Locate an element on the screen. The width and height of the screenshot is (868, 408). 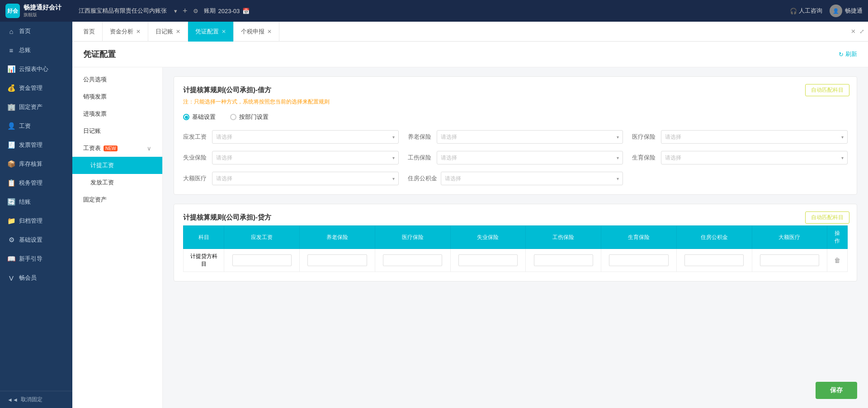
tab-home-label: 首页 is located at coordinates (89, 32).